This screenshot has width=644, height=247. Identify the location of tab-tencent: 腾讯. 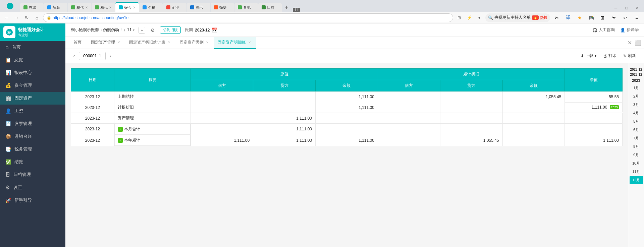
(199, 7).